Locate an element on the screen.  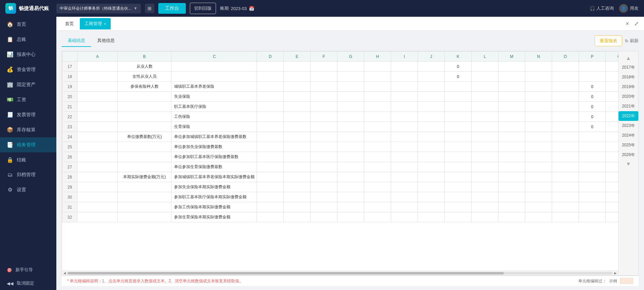
cell-22-m is located at coordinates (512, 117).